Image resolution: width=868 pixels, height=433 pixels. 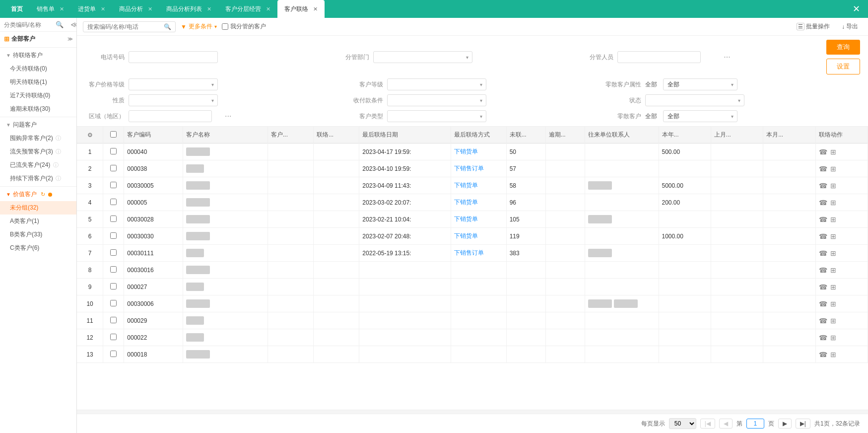 What do you see at coordinates (38, 82) in the screenshot?
I see `sidebar-item-tomorrow-pending: 明天待联络(1)` at bounding box center [38, 82].